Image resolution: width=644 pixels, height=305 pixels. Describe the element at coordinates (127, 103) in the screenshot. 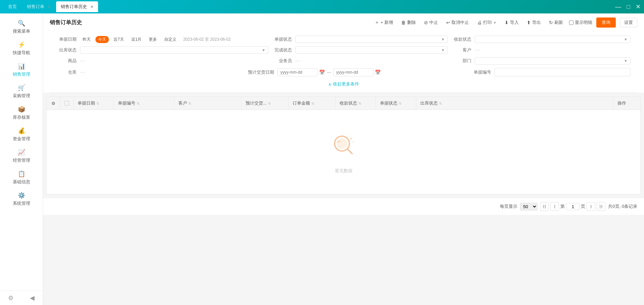

I see `th-order-no-label: 单据编号` at that location.